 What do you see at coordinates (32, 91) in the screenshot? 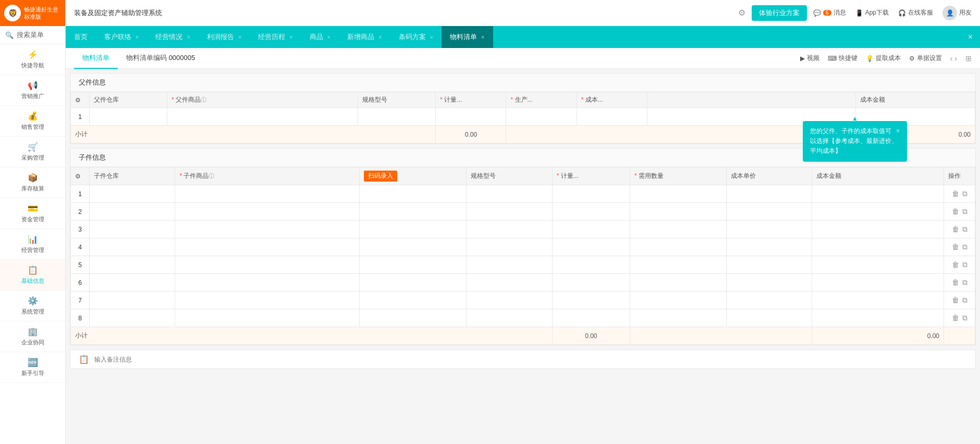
I see `sidebar-item-marketing: 📢 营销推广` at bounding box center [32, 91].